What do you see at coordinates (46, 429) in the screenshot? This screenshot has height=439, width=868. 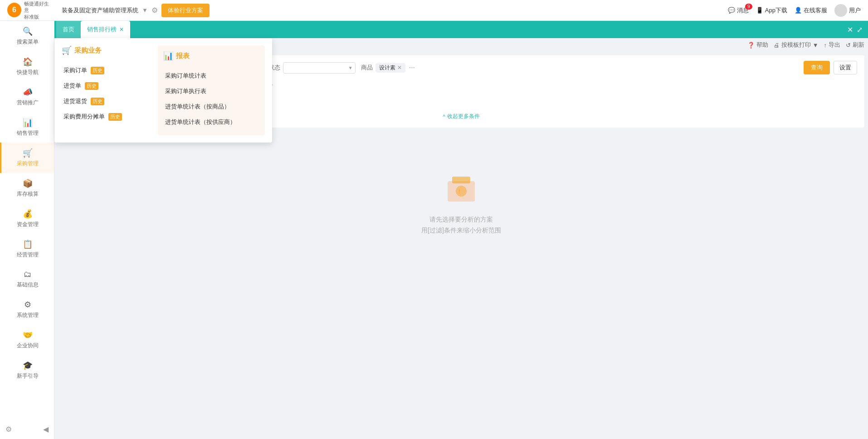 I see `sidebar-collapse-btn: ◀` at bounding box center [46, 429].